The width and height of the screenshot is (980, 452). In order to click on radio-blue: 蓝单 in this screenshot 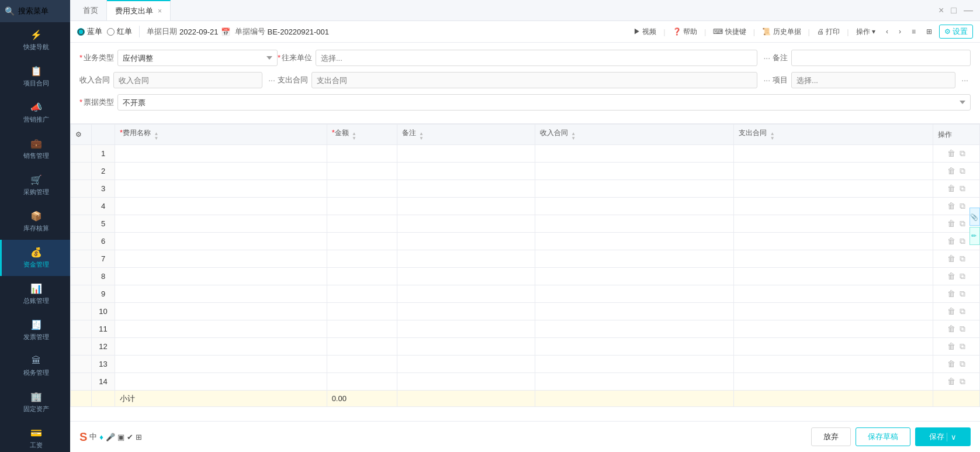, I will do `click(90, 32)`.